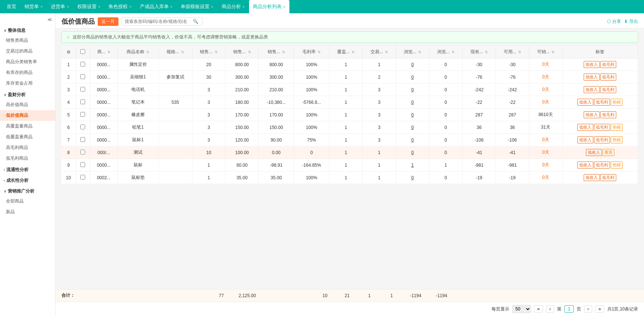 This screenshot has width=644, height=316. I want to click on col-browse1: 浏览... ⇅, so click(413, 52).